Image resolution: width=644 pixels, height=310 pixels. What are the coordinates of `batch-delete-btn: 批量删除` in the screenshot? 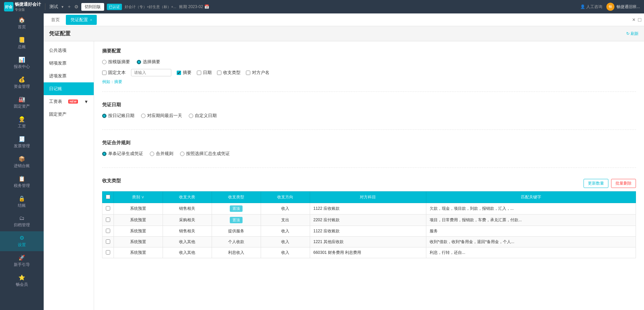 It's located at (624, 184).